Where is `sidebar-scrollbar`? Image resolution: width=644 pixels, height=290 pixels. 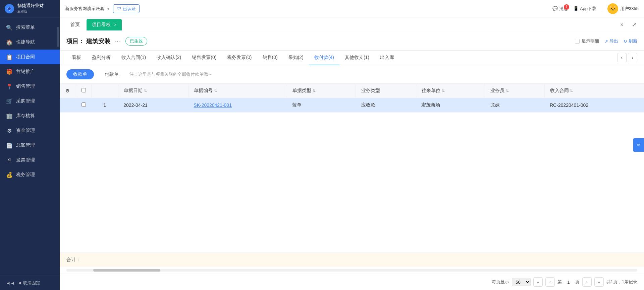 sidebar-scrollbar is located at coordinates (58, 37).